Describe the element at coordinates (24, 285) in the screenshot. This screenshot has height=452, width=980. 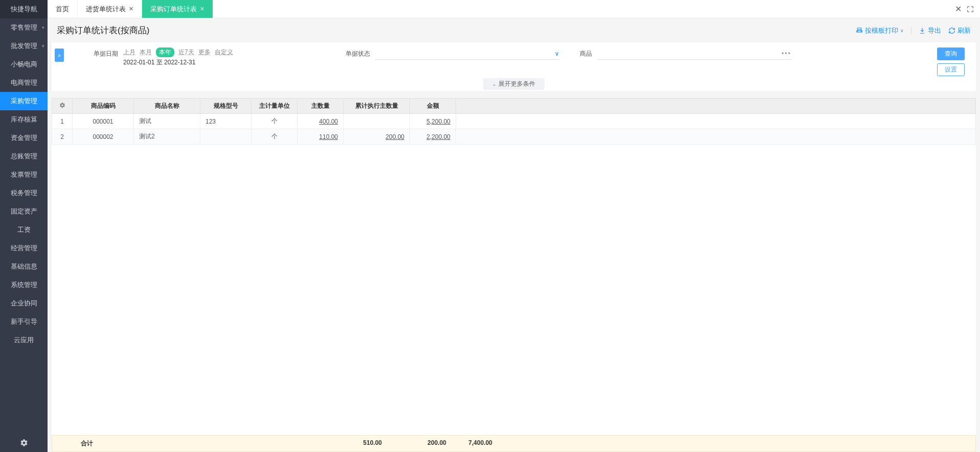
I see `sidebar-item-label: 系统管理` at that location.